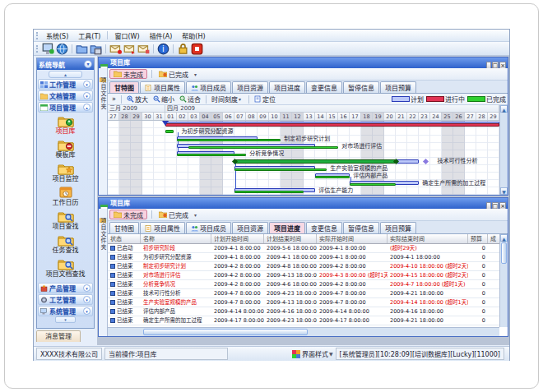 This screenshot has width=543, height=392. I want to click on sidebar-group-1: 文档管理▾, so click(66, 95).